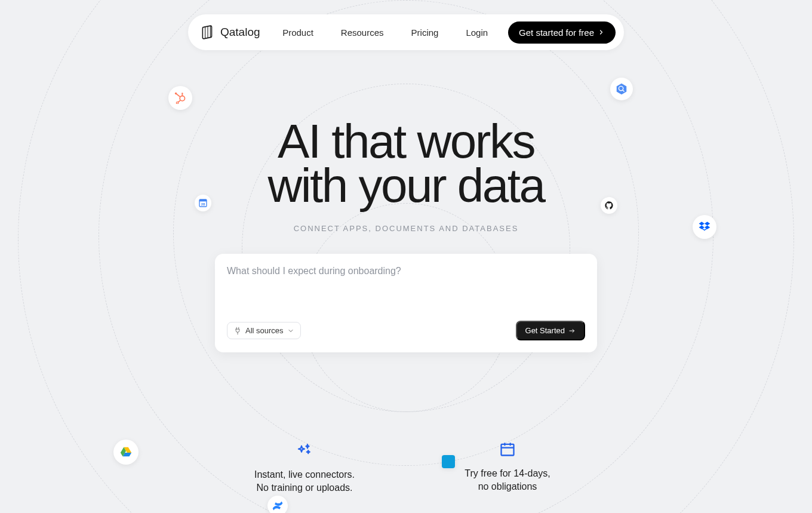 The width and height of the screenshot is (812, 513). What do you see at coordinates (298, 32) in the screenshot?
I see `nav-product: Product` at bounding box center [298, 32].